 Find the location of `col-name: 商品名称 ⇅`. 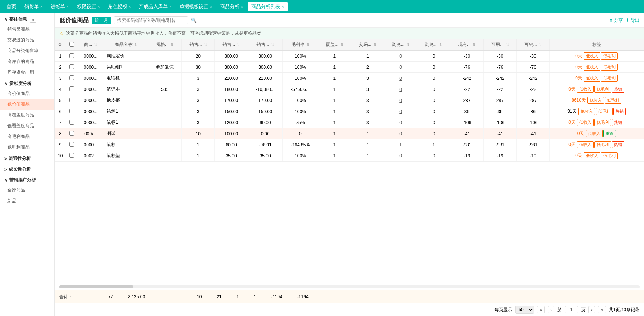

col-name: 商品名称 ⇅ is located at coordinates (127, 45).